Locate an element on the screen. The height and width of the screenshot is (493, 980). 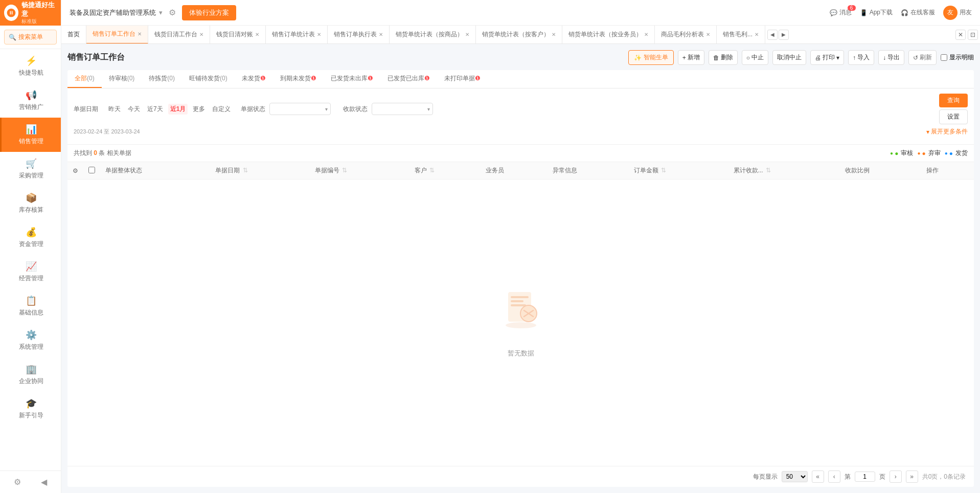
tab-close-sales-exec: ✕ is located at coordinates (381, 35).